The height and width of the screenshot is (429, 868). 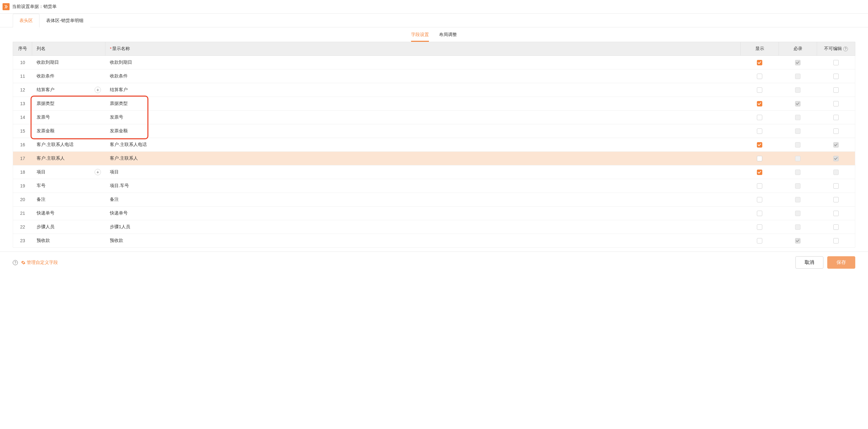 I want to click on row-column-name: 客户.主联系人电话, so click(x=69, y=145).